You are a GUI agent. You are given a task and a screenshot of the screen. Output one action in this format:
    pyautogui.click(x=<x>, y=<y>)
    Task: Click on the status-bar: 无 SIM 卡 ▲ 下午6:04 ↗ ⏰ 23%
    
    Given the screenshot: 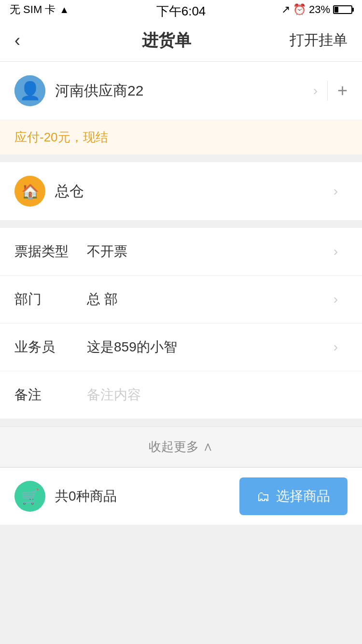 What is the action you would take?
    pyautogui.click(x=181, y=10)
    